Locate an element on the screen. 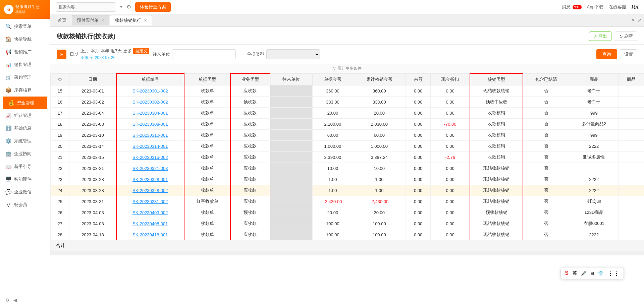 The width and height of the screenshot is (644, 306). expand-more-bar: ∨ 展开更多条件 is located at coordinates (347, 69).